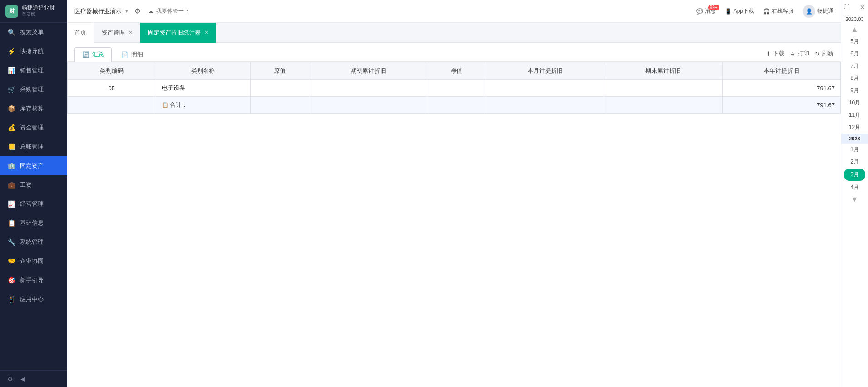 The width and height of the screenshot is (868, 387). I want to click on sidebar-item-label: 搜索菜单, so click(32, 32).